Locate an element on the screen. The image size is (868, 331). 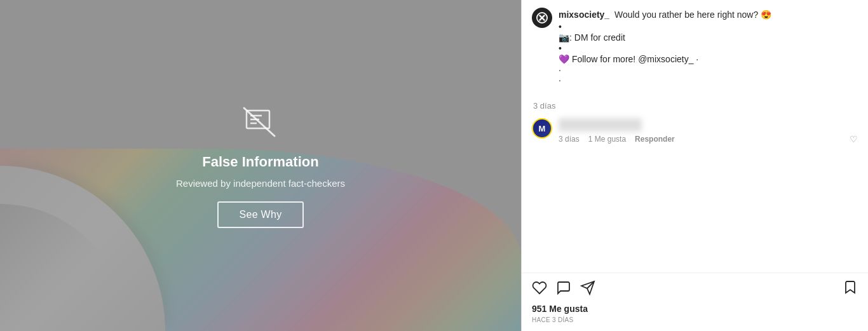
comment-reply-button: Responder is located at coordinates (654, 139).